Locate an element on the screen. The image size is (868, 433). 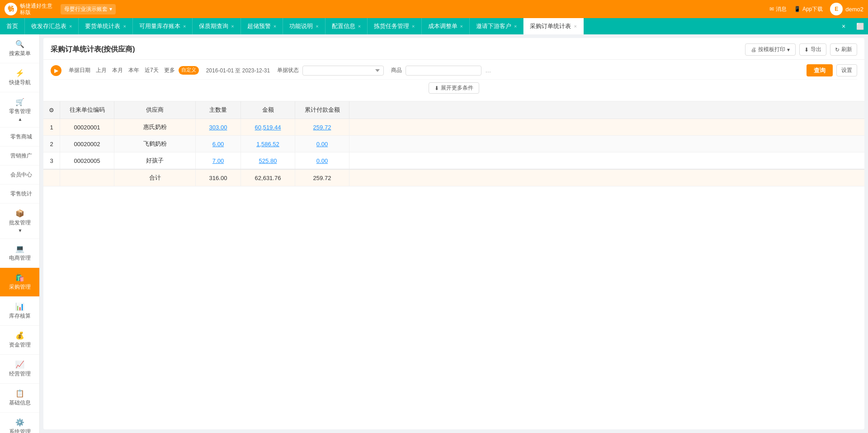
tab-yaohuodan: 要货单统计表 × is located at coordinates (106, 26).